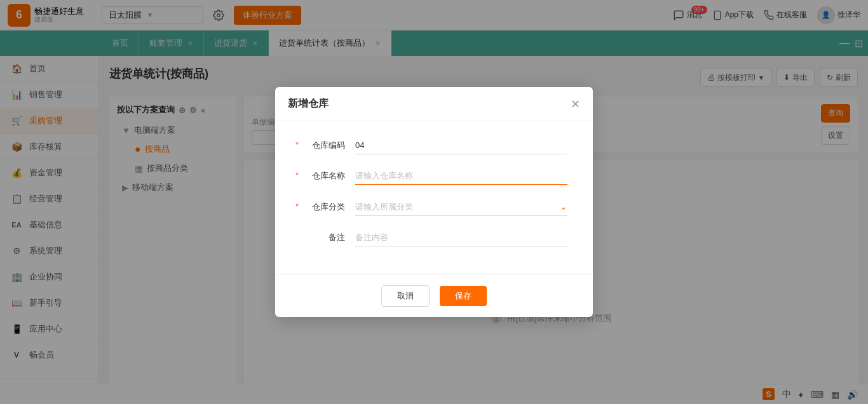  Describe the element at coordinates (463, 296) in the screenshot. I see `save-button: 保存` at that location.